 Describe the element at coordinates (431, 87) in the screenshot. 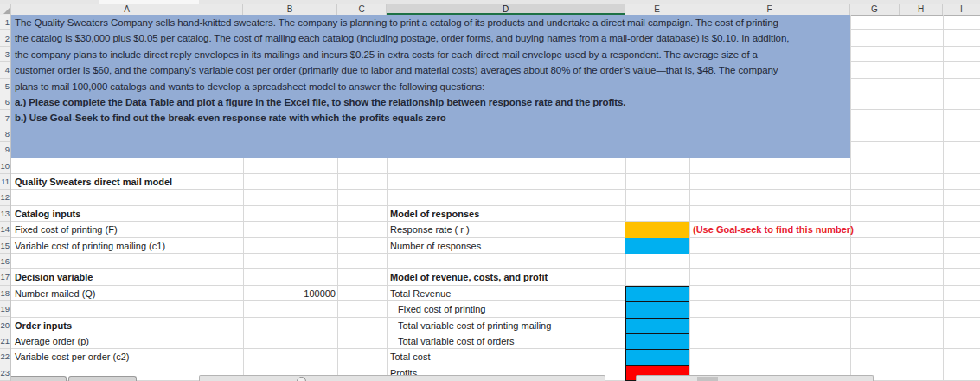

I see `statement-line-5: plans to mail 100,000 catalogs and wants…` at that location.